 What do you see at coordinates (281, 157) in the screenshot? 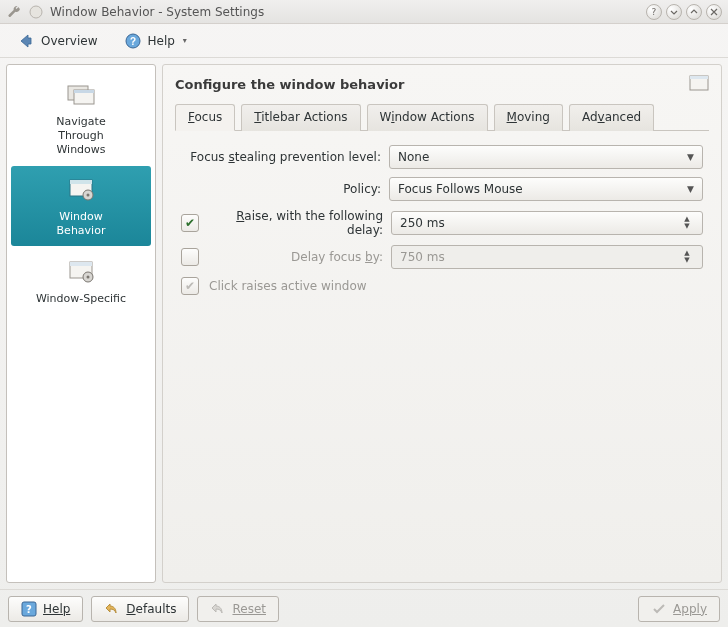
I see `focus-stealing-label: Focus stealing prevention level:` at bounding box center [281, 157].